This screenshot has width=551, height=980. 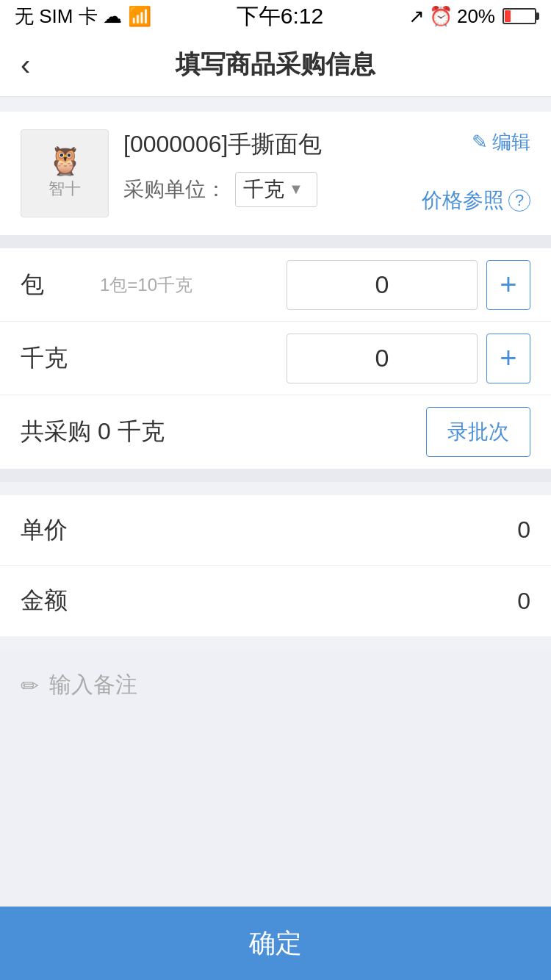 What do you see at coordinates (140, 16) in the screenshot?
I see `wifi-icon: 📶` at bounding box center [140, 16].